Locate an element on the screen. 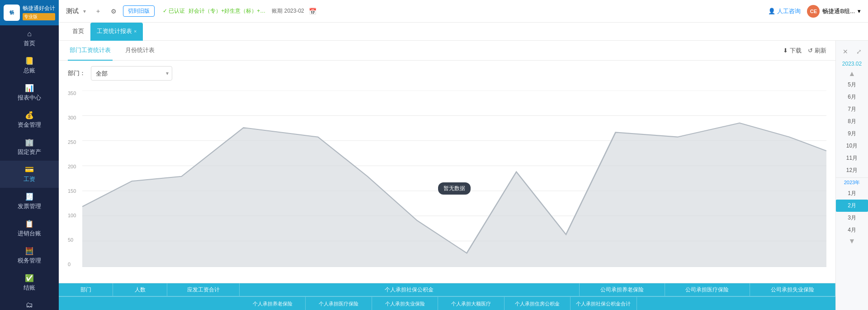 The image size is (868, 310). topbar-status-badges: ✓ 已认证 好会计（专）+好生意（标）+… is located at coordinates (214, 11).